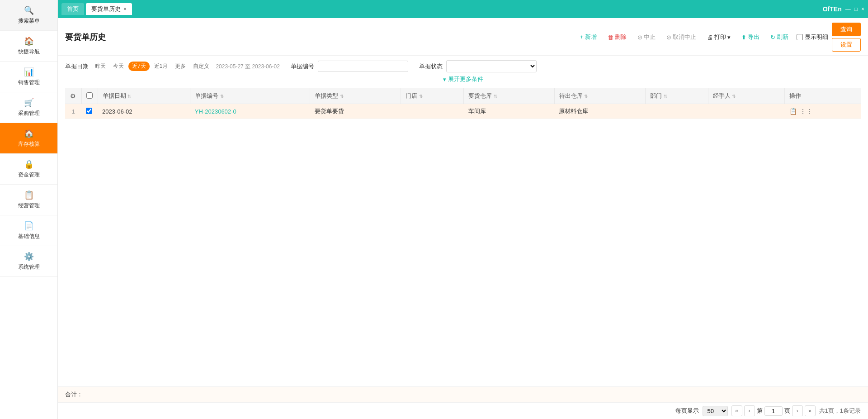 This screenshot has height=419, width=868. What do you see at coordinates (90, 111) in the screenshot?
I see `row-checkbox-cell` at bounding box center [90, 111].